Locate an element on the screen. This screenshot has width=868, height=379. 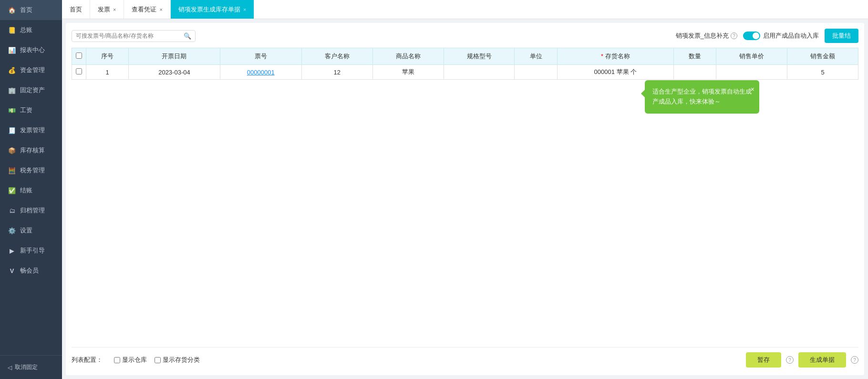
report-icon: 📊 is located at coordinates (12, 50).